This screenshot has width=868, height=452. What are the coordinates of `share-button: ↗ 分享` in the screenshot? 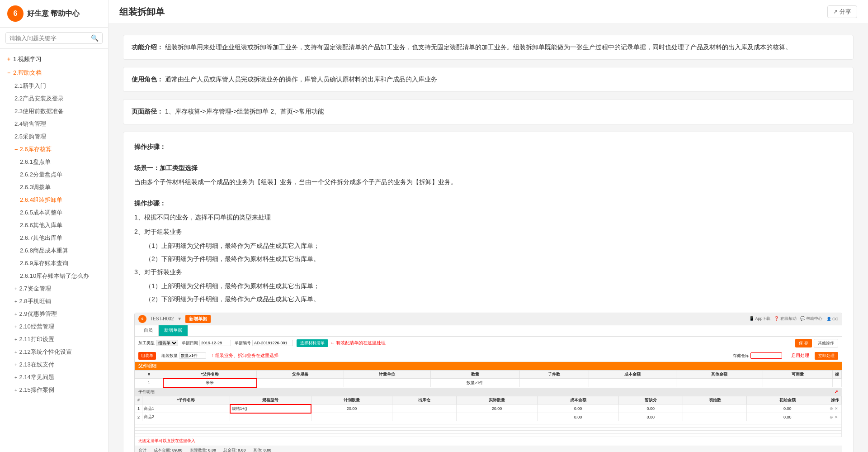 It's located at (842, 12).